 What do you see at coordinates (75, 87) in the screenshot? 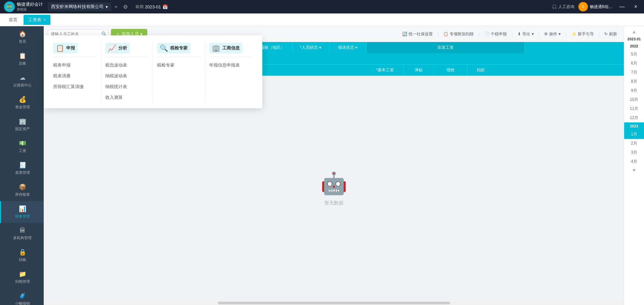
I see `menu-item-income-settlement: 所得税汇算清缴` at bounding box center [75, 87].